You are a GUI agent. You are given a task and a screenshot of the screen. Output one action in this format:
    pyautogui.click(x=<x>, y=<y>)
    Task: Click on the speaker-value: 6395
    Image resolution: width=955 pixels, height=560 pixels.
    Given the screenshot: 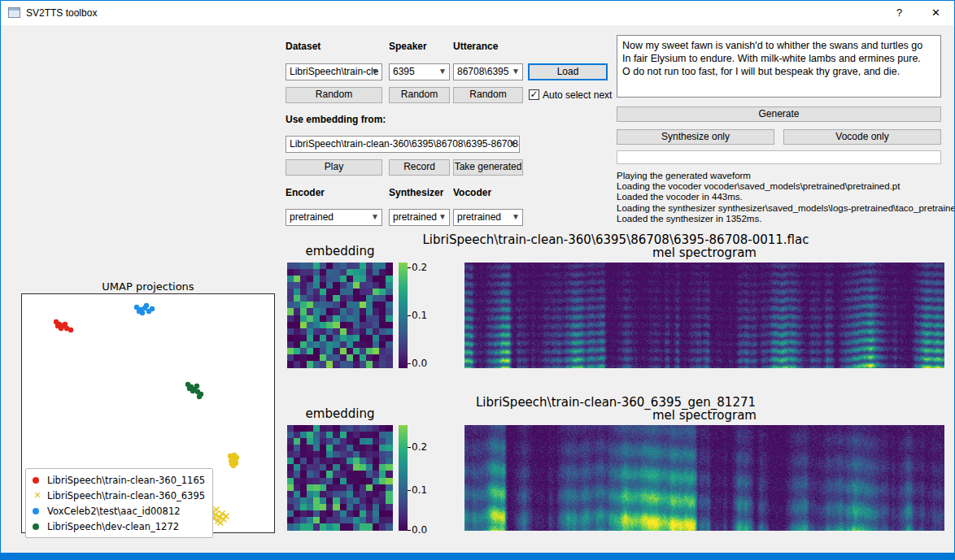 What is the action you would take?
    pyautogui.click(x=403, y=72)
    